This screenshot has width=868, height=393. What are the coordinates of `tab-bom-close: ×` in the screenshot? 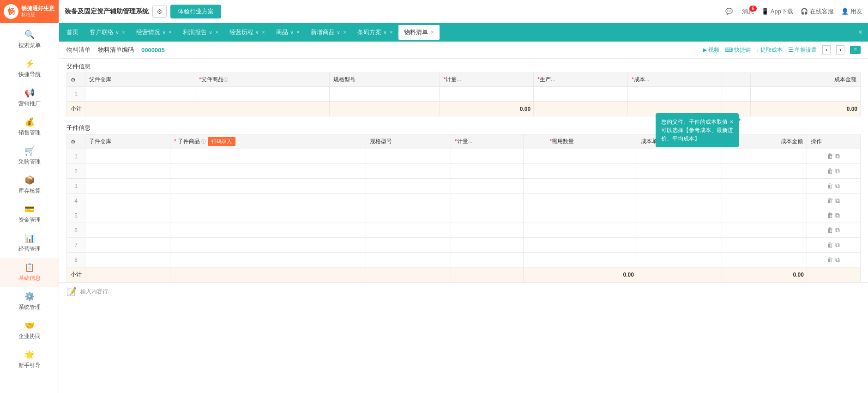 It's located at (432, 32).